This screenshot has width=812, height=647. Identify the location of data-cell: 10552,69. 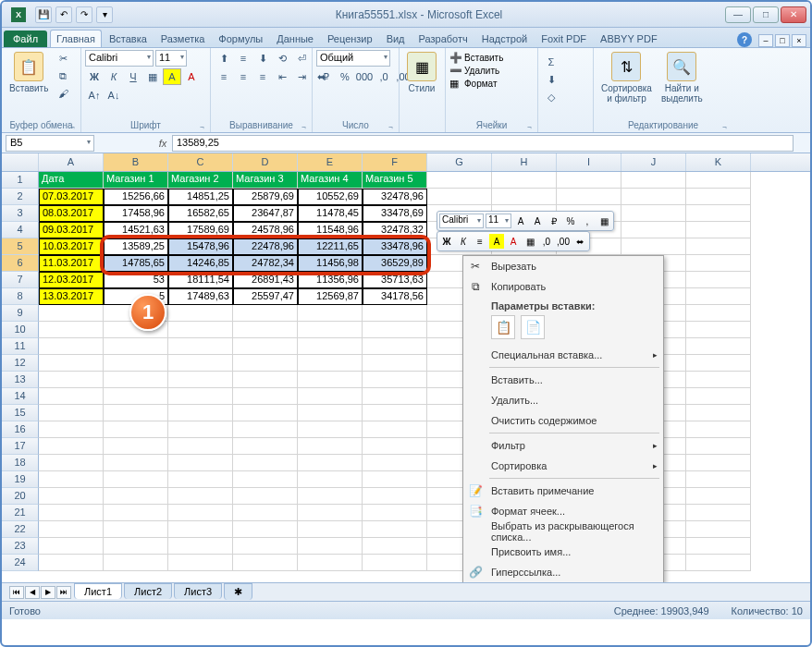
(330, 197).